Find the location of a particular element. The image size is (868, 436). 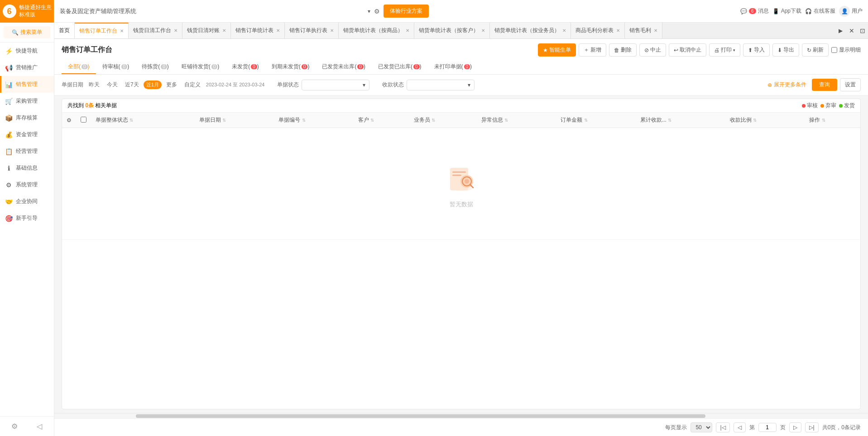

tab-sales-by-customer: 销货单统计表（按客户）✕ is located at coordinates (452, 31).